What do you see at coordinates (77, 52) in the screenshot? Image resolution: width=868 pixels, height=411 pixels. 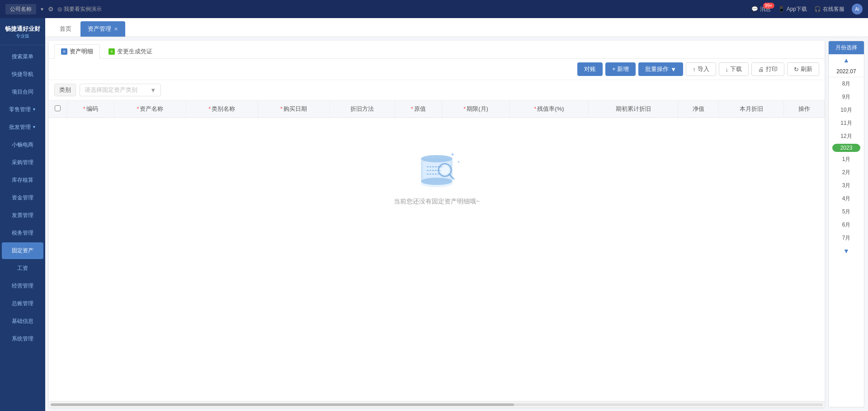 I see `sub-tab-detail: ≡ 资产明细` at bounding box center [77, 52].